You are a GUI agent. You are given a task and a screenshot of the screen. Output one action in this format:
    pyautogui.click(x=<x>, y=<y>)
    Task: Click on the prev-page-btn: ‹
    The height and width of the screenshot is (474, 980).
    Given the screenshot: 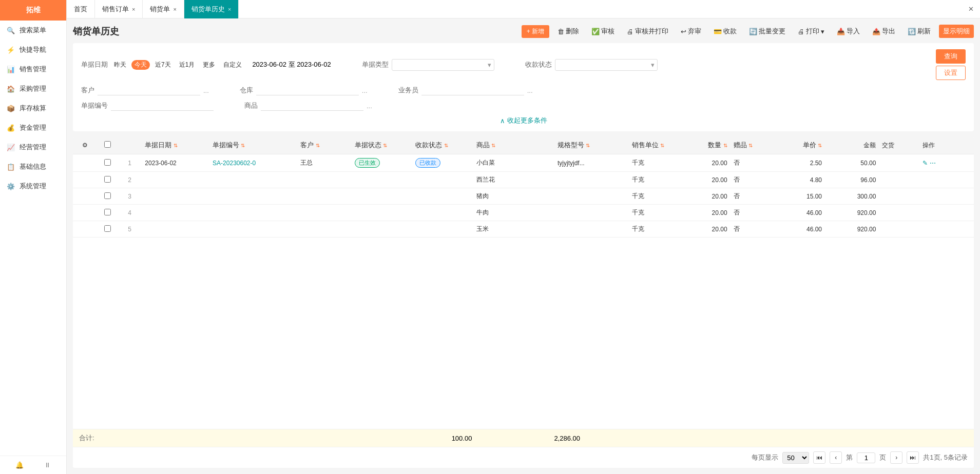 What is the action you would take?
    pyautogui.click(x=836, y=458)
    